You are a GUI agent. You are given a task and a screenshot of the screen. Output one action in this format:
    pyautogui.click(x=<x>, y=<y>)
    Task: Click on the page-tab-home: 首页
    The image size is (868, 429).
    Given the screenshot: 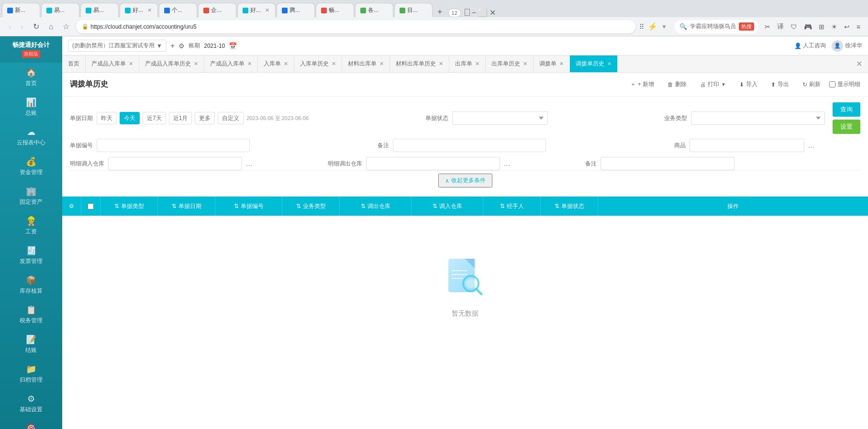 What is the action you would take?
    pyautogui.click(x=74, y=64)
    